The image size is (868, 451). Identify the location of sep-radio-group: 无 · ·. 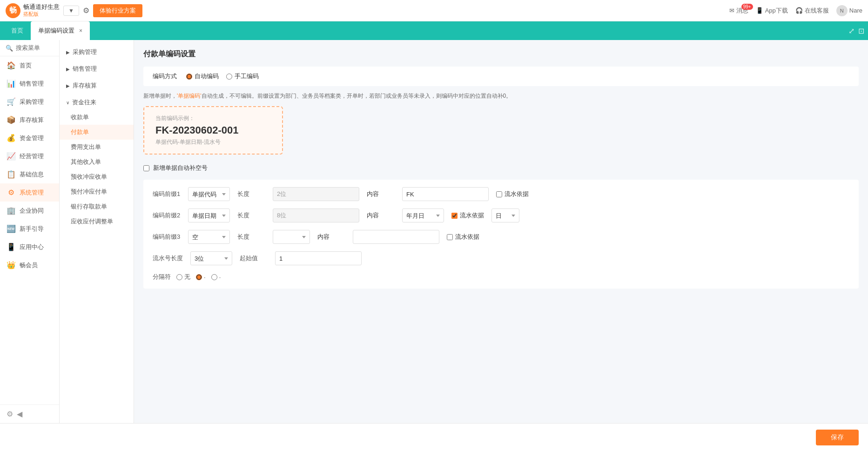
(198, 277).